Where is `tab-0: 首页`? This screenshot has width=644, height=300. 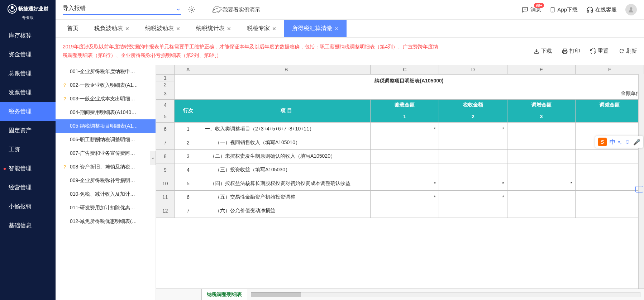
tab-0: 首页 is located at coordinates (73, 29).